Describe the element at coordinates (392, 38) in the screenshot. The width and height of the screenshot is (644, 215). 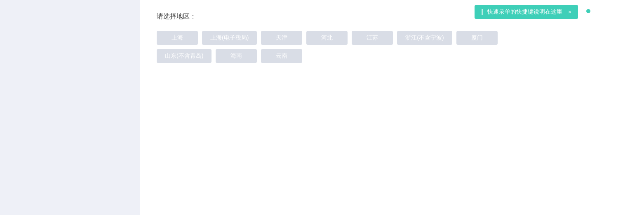
I see `region-row-1: 上海 上海(电子税局) 天津 河北 江苏 浙江(不含宁波) 厦门` at that location.